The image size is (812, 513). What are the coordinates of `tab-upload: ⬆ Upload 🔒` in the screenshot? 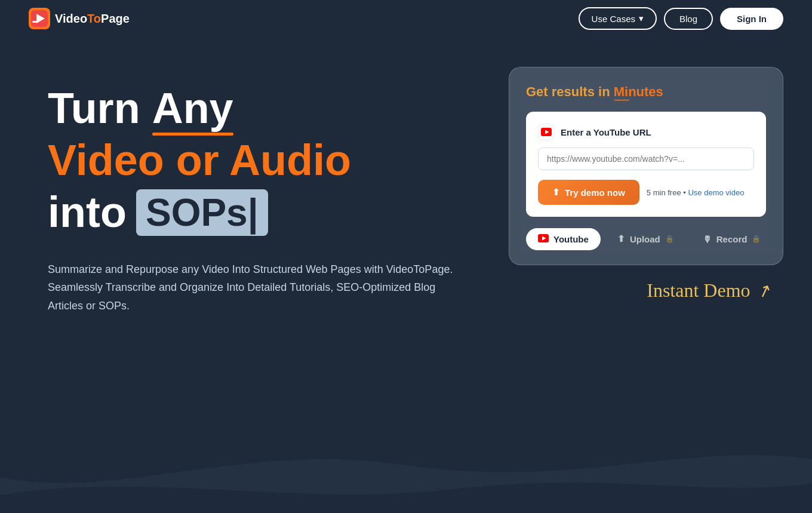 It's located at (646, 239).